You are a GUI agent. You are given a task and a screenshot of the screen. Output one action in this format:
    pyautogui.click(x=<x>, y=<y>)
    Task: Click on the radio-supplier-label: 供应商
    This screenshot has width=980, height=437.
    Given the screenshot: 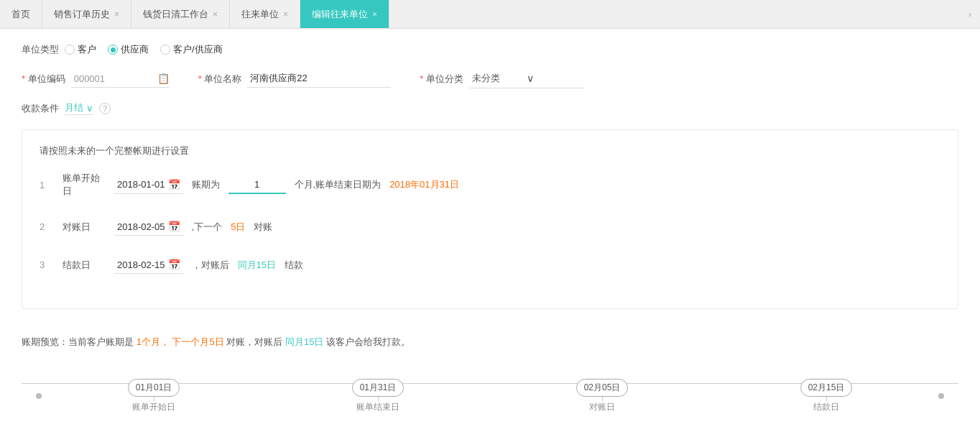 What is the action you would take?
    pyautogui.click(x=135, y=50)
    